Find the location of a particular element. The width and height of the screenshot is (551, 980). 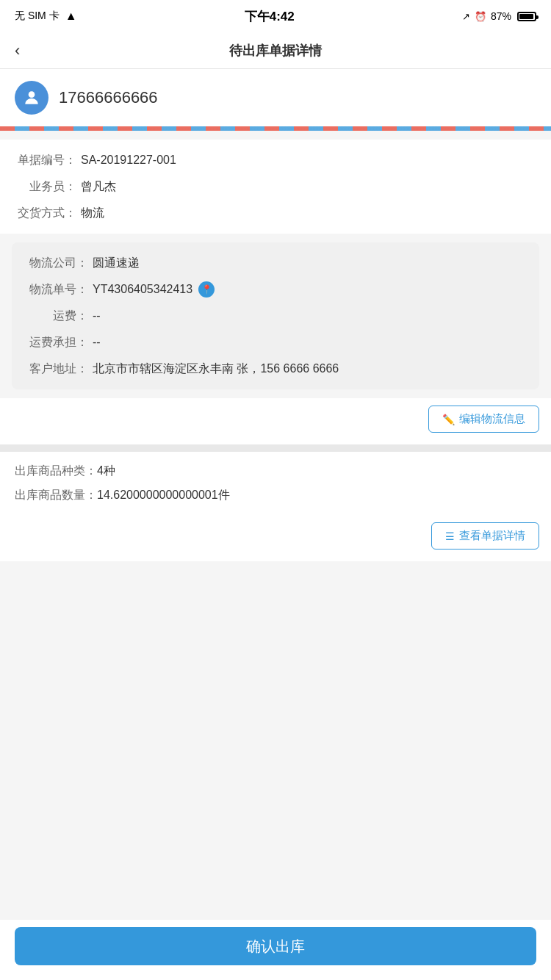

address-value: 北京市市辖区海淀区永丰南 张，156 6666 6666 is located at coordinates (309, 369).